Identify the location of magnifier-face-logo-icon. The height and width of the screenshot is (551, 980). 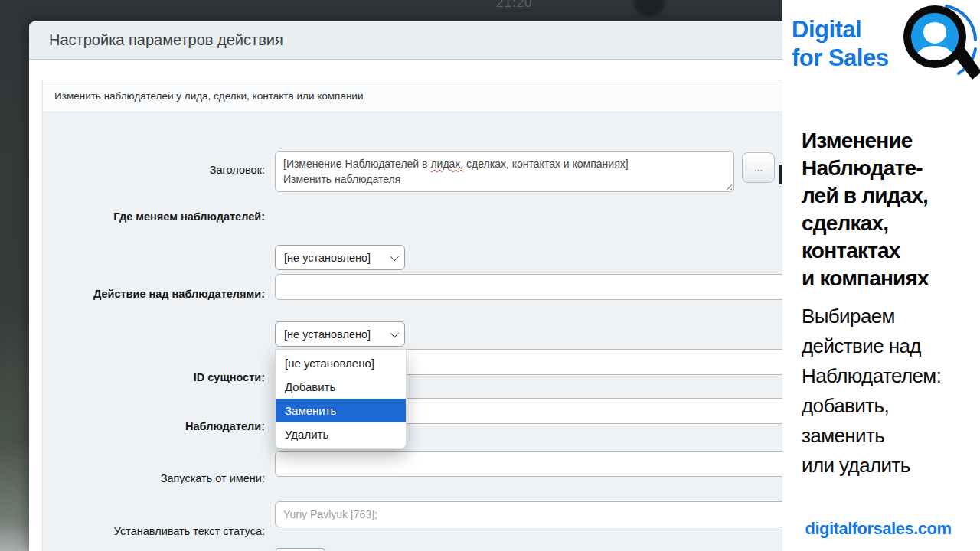
(939, 44).